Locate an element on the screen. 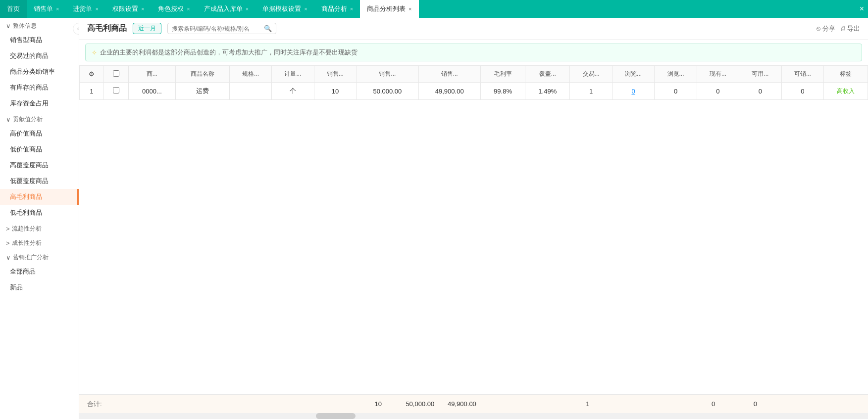 The image size is (868, 419). col-header-salesAmt: 销售... is located at coordinates (387, 74).